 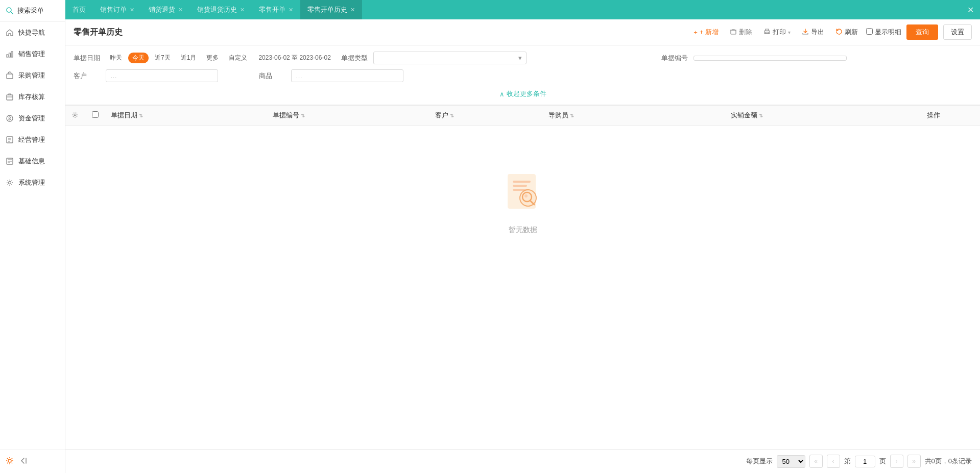 I want to click on tab-sales-return-history-label: 销货退货历史, so click(x=217, y=10).